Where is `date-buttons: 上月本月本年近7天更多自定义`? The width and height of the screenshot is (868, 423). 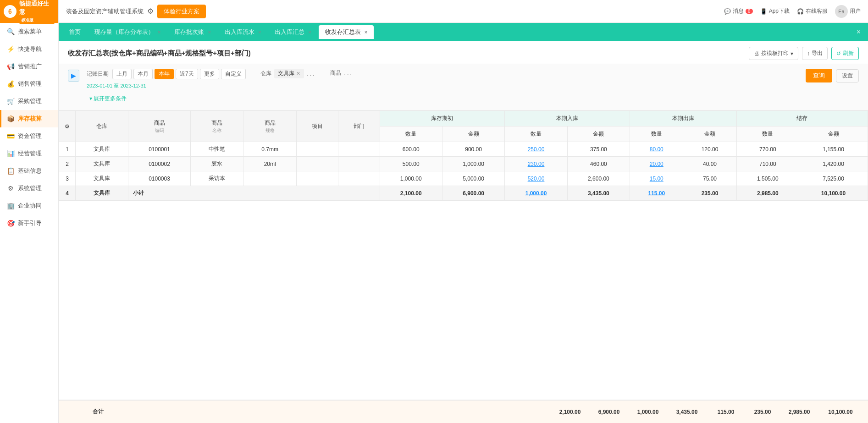
date-buttons: 上月本月本年近7天更多自定义 is located at coordinates (179, 74).